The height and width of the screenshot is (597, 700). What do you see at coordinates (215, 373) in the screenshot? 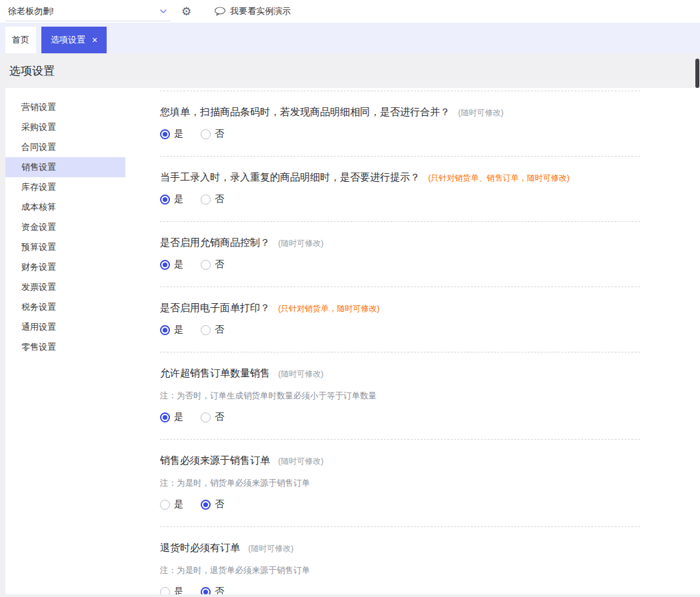
I see `question-text: 允许超销售订单数量销售` at bounding box center [215, 373].